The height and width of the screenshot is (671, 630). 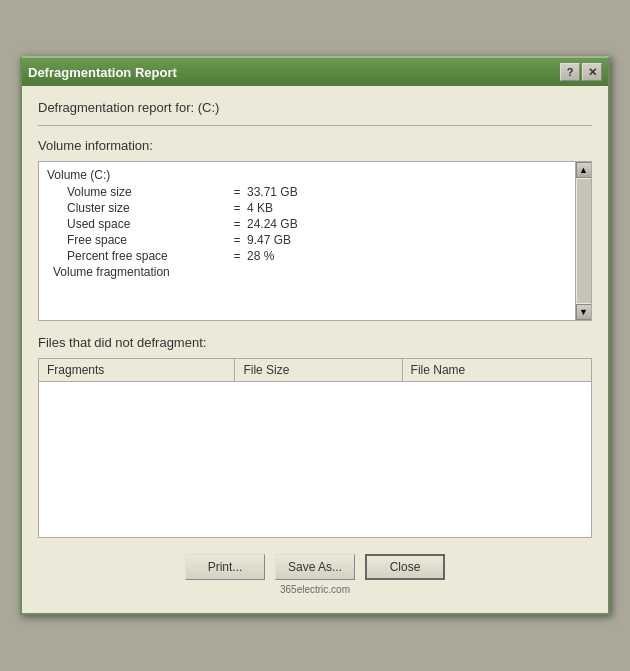 What do you see at coordinates (237, 256) in the screenshot?
I see `row-eq-4: =` at bounding box center [237, 256].